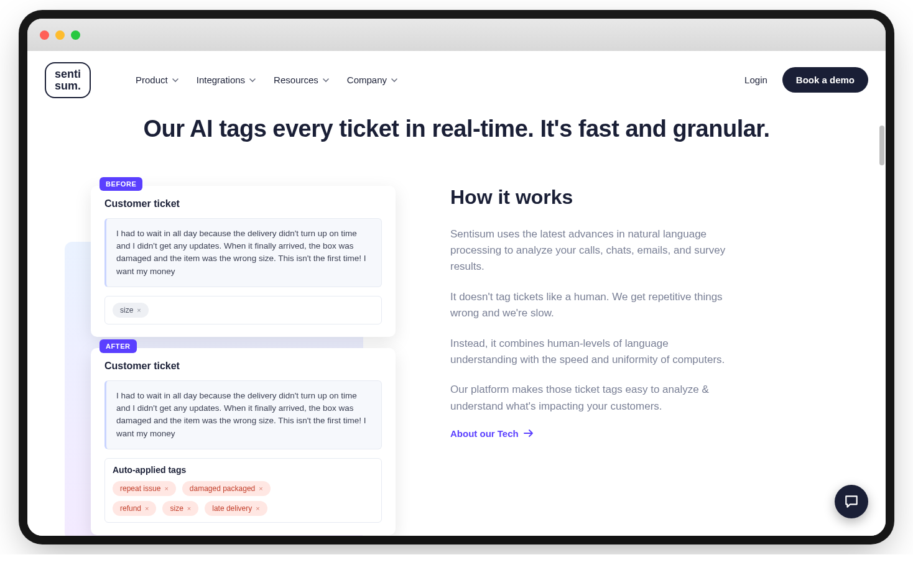  What do you see at coordinates (756, 80) in the screenshot?
I see `login-link: Login` at bounding box center [756, 80].